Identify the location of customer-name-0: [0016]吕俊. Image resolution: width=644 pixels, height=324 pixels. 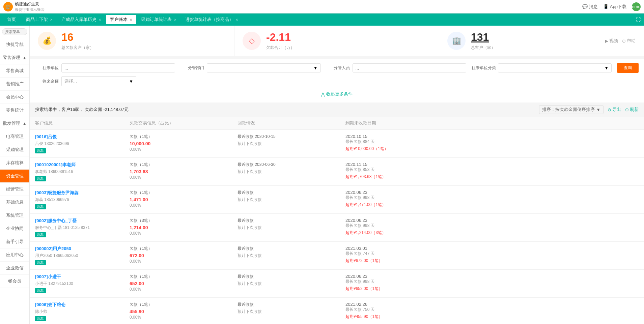
(82, 137).